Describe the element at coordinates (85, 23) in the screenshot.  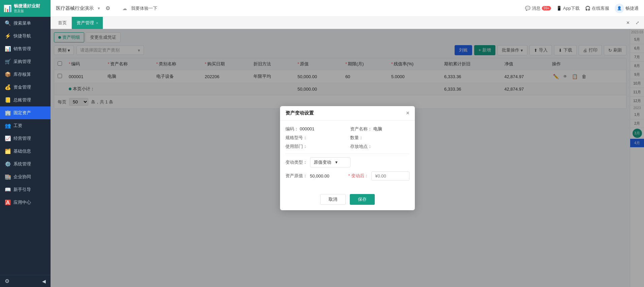
I see `tab-asset-label: 资产管理` at that location.